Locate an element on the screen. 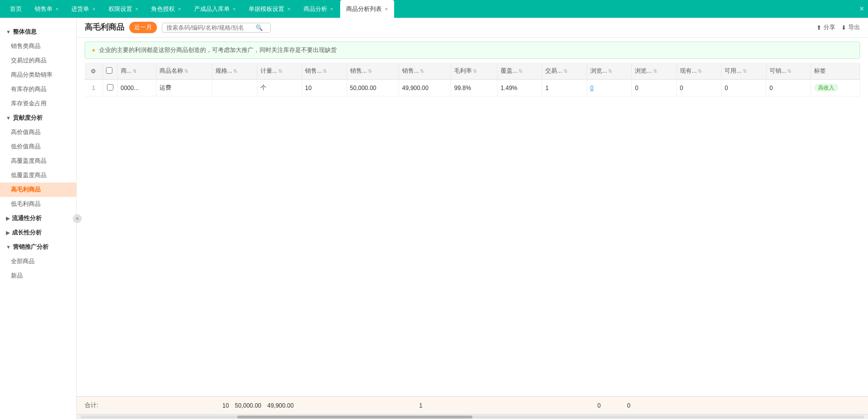 The image size is (868, 419). search-icon: 🔍 is located at coordinates (259, 28).